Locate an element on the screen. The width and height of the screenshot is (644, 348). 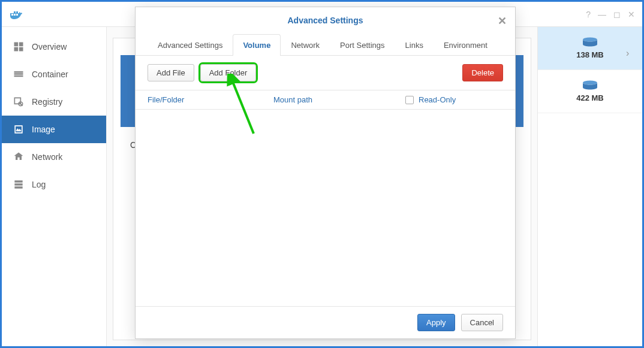
sidebar-item-container: Container is located at coordinates (54, 74).